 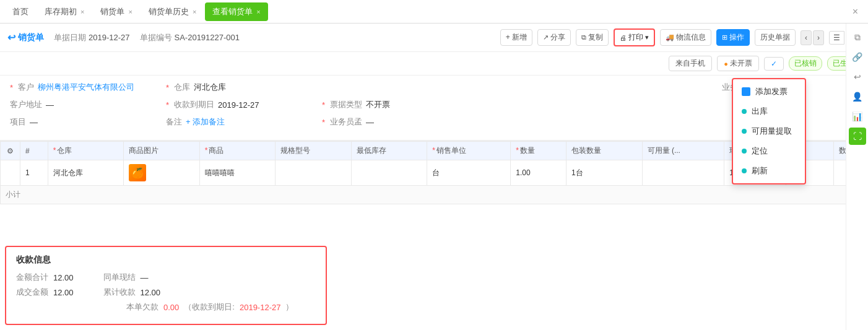 I want to click on sidebar-icon-return: ↩, so click(x=857, y=77).